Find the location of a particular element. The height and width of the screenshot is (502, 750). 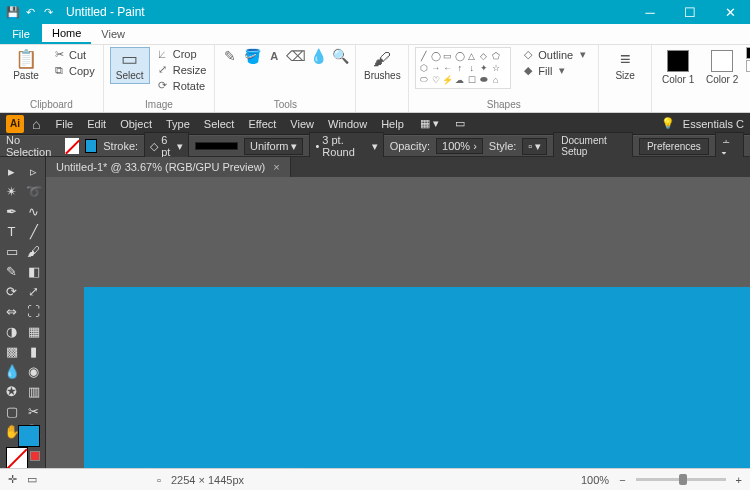

ai-opacity: 100%› is located at coordinates (460, 146).